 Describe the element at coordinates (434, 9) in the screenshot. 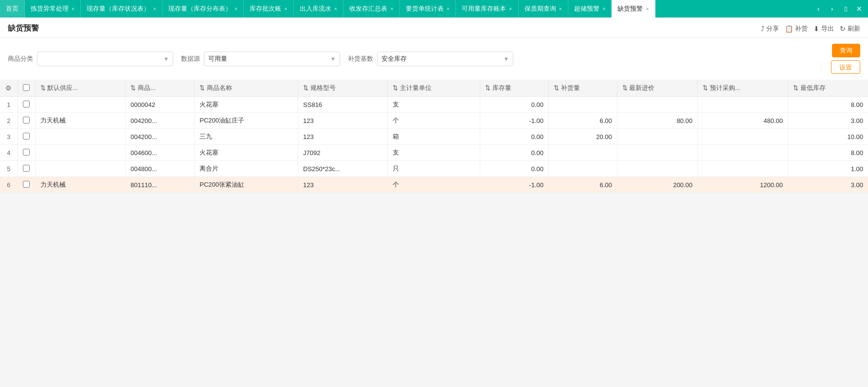

I see `top-nav: 首页 拣货异常处理 × 现存量（库存状况表） × 现存量（库存分布表） × 库存…` at that location.